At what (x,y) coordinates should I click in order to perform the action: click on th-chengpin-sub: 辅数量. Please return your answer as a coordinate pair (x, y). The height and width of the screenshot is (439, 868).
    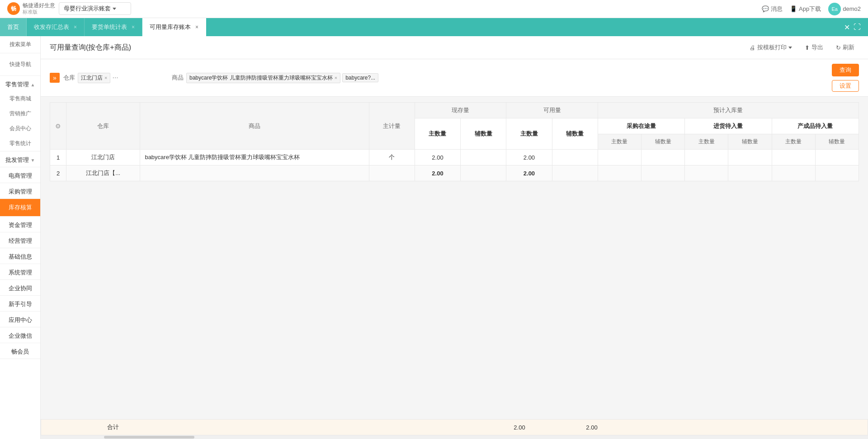
    Looking at the image, I should click on (837, 142).